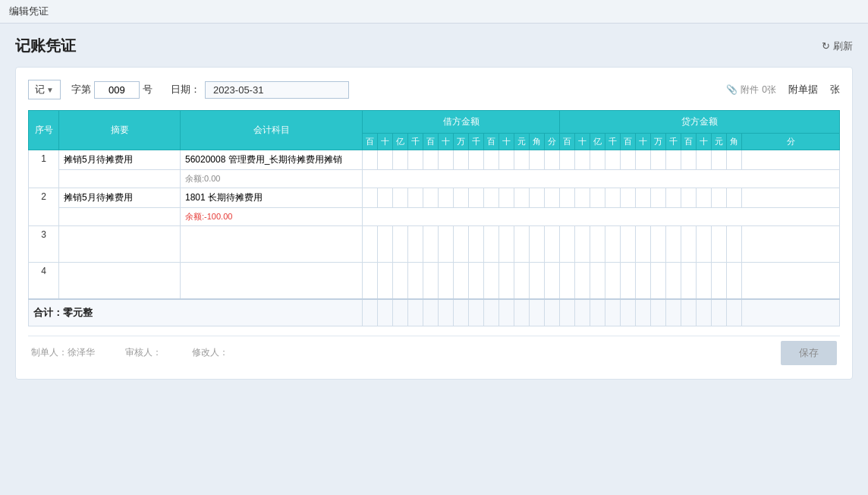 The width and height of the screenshot is (868, 495). I want to click on save-button: 保存, so click(809, 353).